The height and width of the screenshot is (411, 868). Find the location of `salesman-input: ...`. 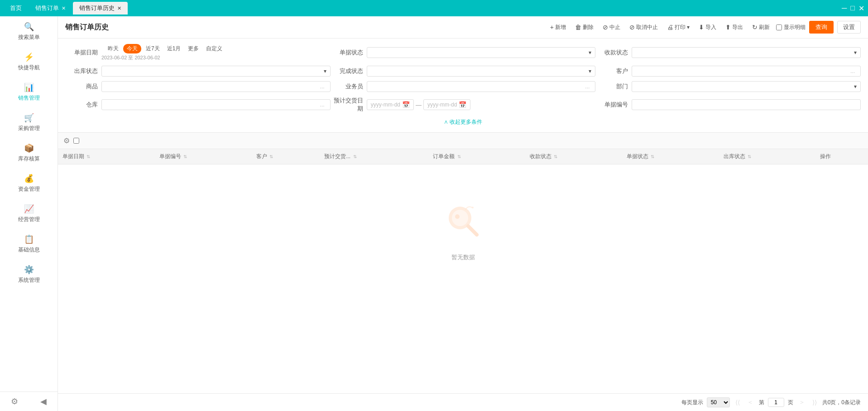

salesman-input: ... is located at coordinates (481, 87).